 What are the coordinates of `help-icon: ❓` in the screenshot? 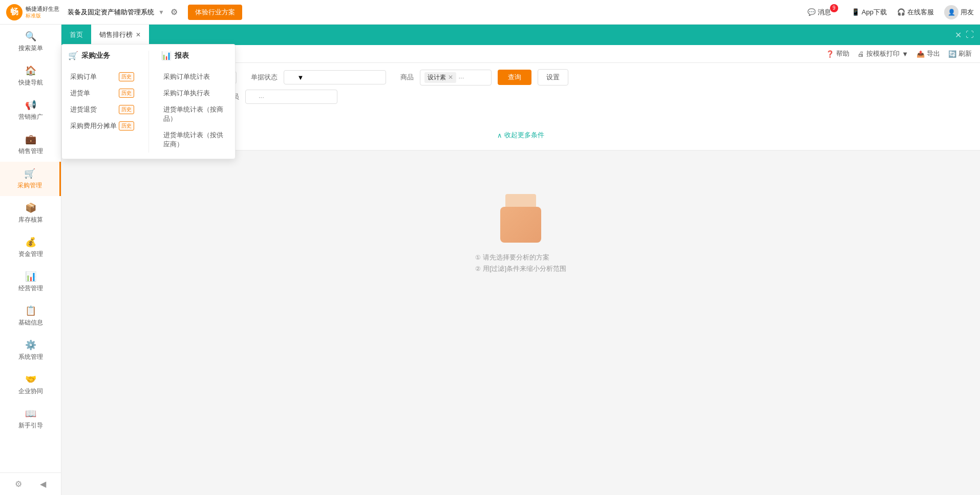 It's located at (830, 54).